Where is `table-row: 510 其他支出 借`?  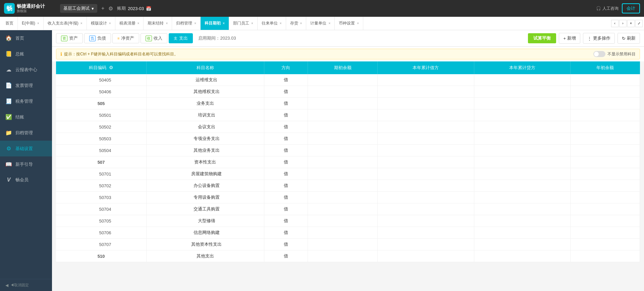
table-row: 510 其他支出 借 is located at coordinates (348, 256).